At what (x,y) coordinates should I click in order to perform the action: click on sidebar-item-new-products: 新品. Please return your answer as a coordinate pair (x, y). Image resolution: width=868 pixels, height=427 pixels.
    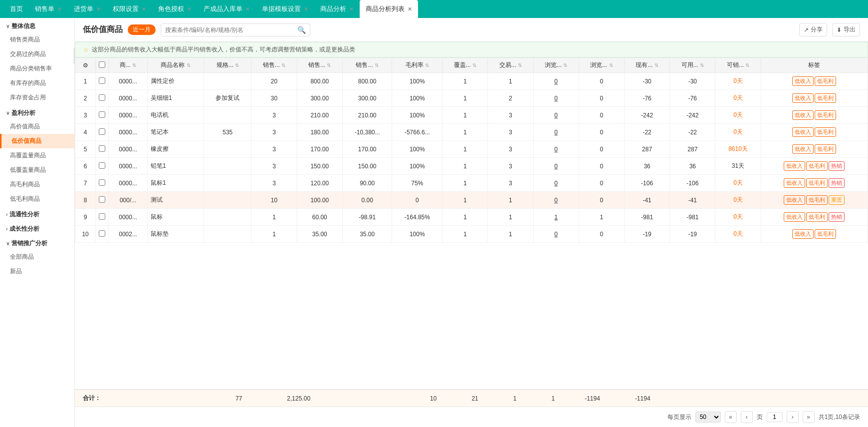
    Looking at the image, I should click on (37, 272).